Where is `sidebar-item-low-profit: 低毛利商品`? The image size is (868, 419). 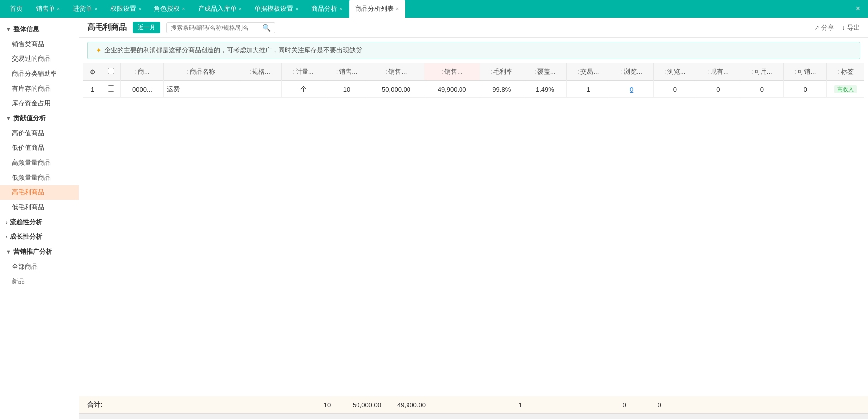 sidebar-item-low-profit: 低毛利商品 is located at coordinates (40, 207).